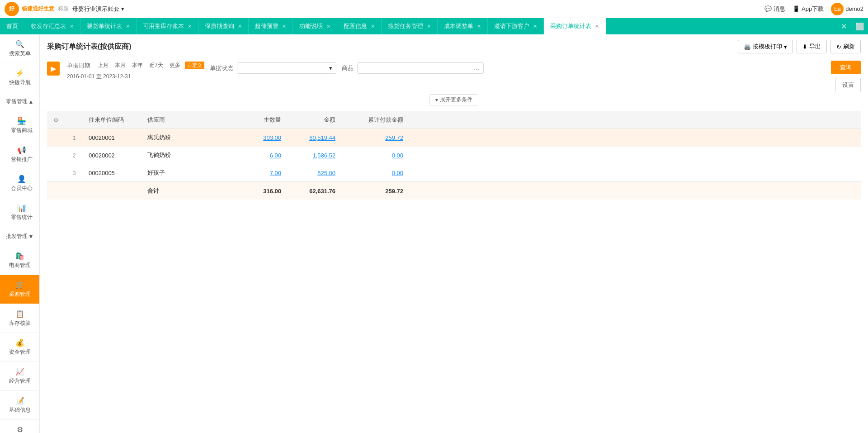 The width and height of the screenshot is (868, 433). I want to click on sidebar-label-operations: 经营管理, so click(20, 381).